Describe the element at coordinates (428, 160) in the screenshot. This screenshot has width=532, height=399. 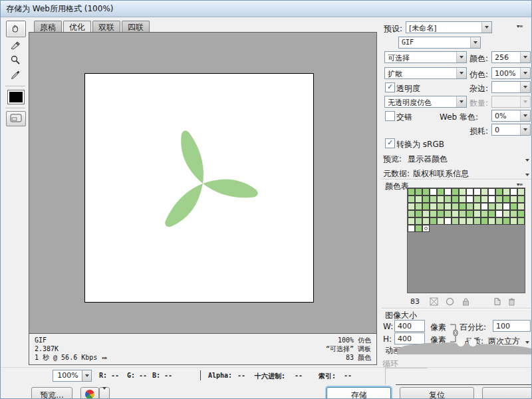
I see `monitor-preview-value: 显示器颜色` at that location.